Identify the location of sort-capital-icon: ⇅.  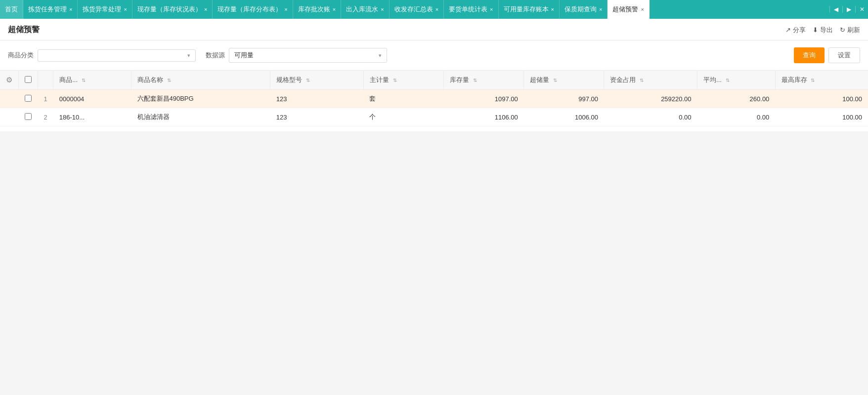
(642, 80).